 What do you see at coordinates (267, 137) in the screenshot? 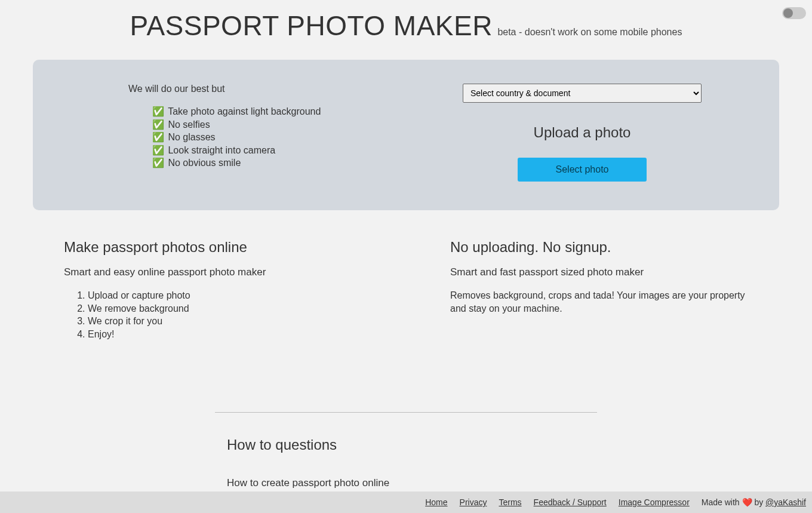
I see `guideline-item: ✅ No glasses` at bounding box center [267, 137].